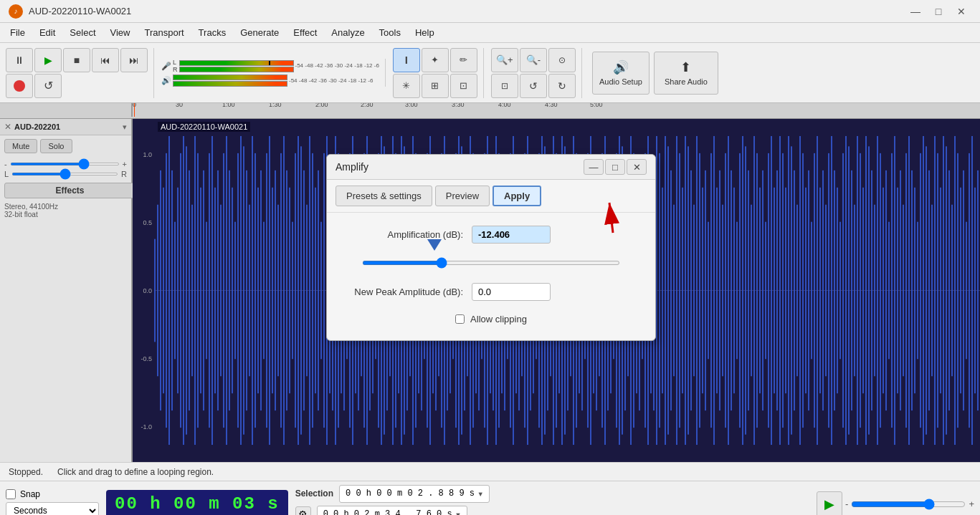 This screenshot has height=515, width=980. Describe the element at coordinates (52, 494) in the screenshot. I see `snap-row: Snap` at that location.